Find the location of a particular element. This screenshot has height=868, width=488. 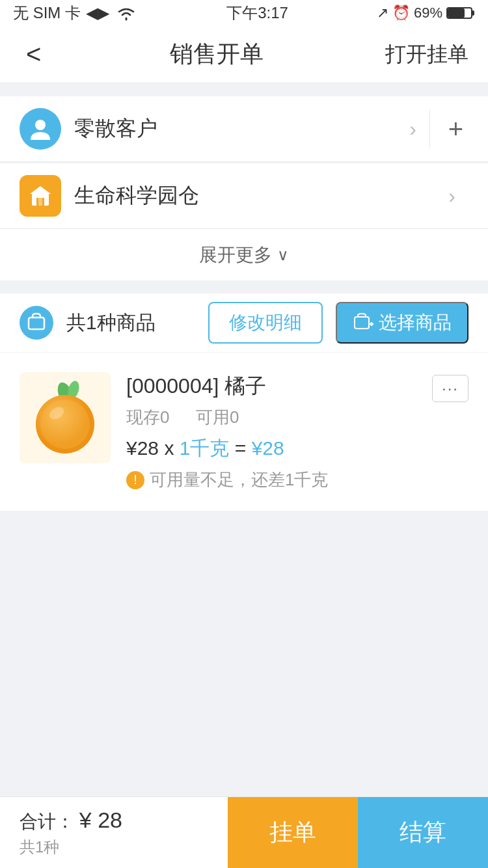

footer-total: 合计： ¥ 28 共1种 is located at coordinates (114, 833).